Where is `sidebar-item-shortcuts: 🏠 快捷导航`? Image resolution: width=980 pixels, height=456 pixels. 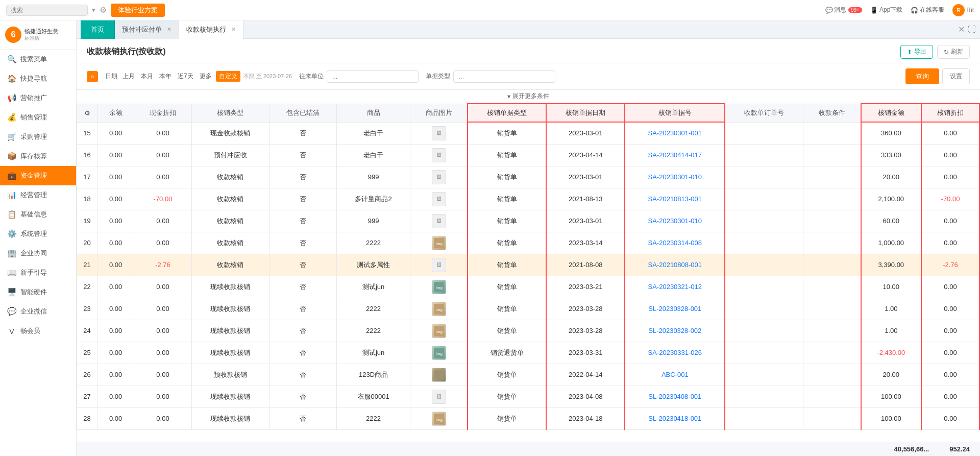 sidebar-item-shortcuts: 🏠 快捷导航 is located at coordinates (38, 79).